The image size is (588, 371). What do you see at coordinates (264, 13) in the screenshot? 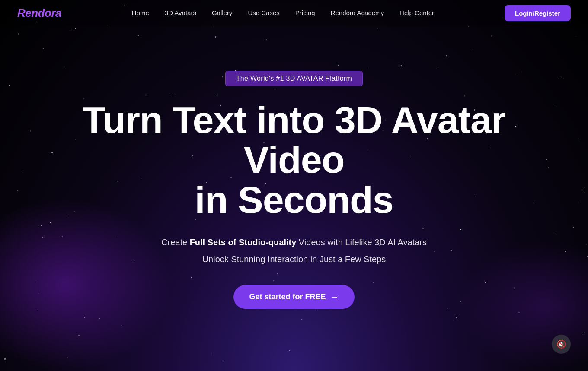
I see `nav-link-use-cases: Use Cases` at bounding box center [264, 13].